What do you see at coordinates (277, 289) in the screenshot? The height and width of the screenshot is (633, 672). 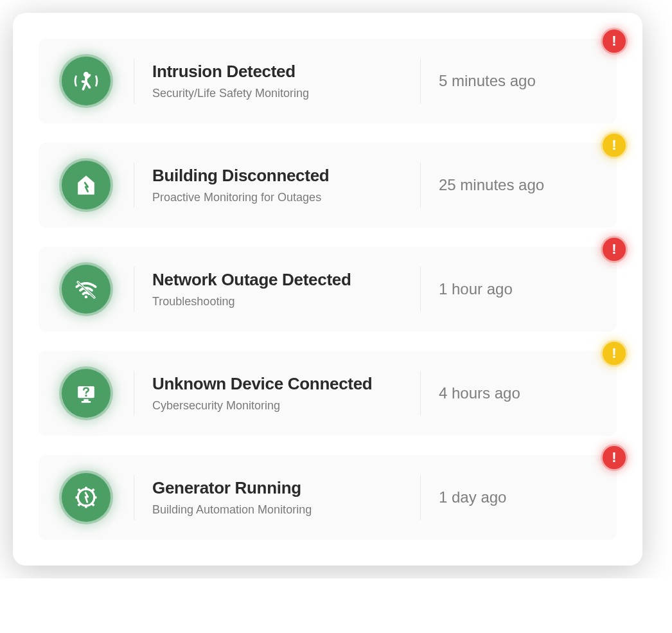 I see `alert-content: Network Outage Detected Troubleshooting` at bounding box center [277, 289].